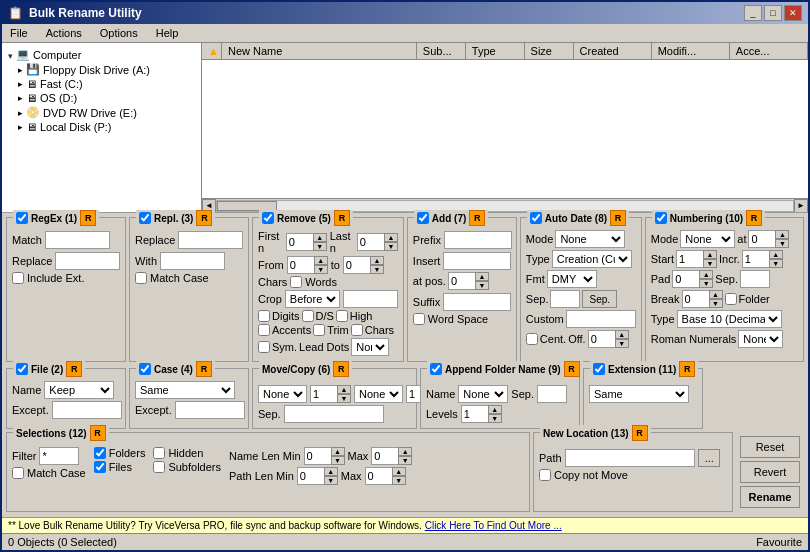 Image resolution: width=810 pixels, height=552 pixels. Describe the element at coordinates (630, 458) in the screenshot. I see `new-location-path-input` at that location.